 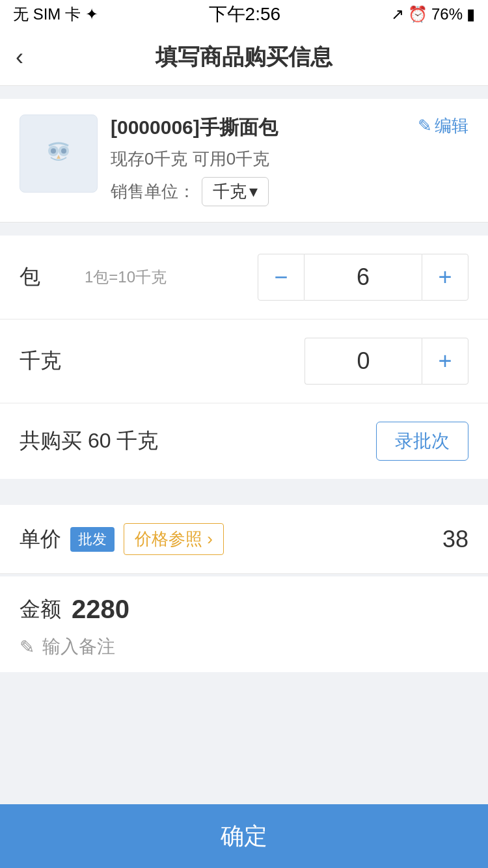 What do you see at coordinates (447, 14) in the screenshot?
I see `battery-text: 76%` at bounding box center [447, 14].